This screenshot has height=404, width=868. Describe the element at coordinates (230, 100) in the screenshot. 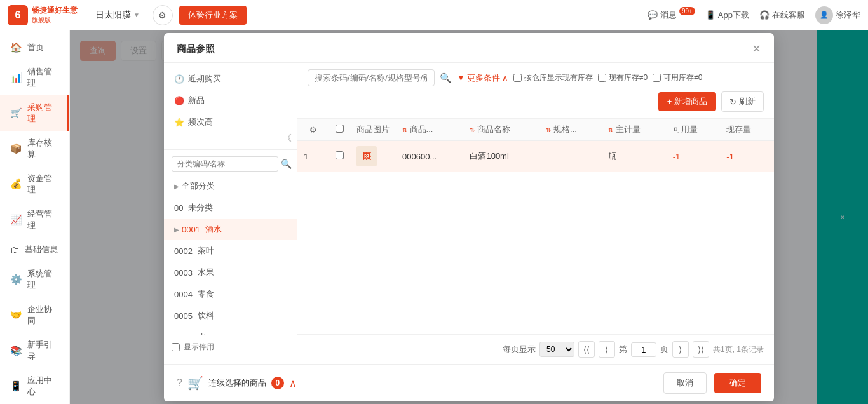

I see `new-items-item: 🔴 新品` at that location.